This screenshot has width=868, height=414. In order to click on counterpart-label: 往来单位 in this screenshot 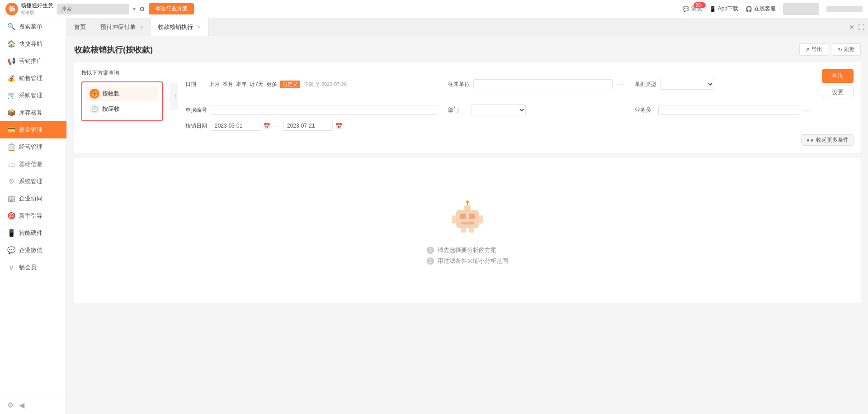, I will do `click(459, 84)`.